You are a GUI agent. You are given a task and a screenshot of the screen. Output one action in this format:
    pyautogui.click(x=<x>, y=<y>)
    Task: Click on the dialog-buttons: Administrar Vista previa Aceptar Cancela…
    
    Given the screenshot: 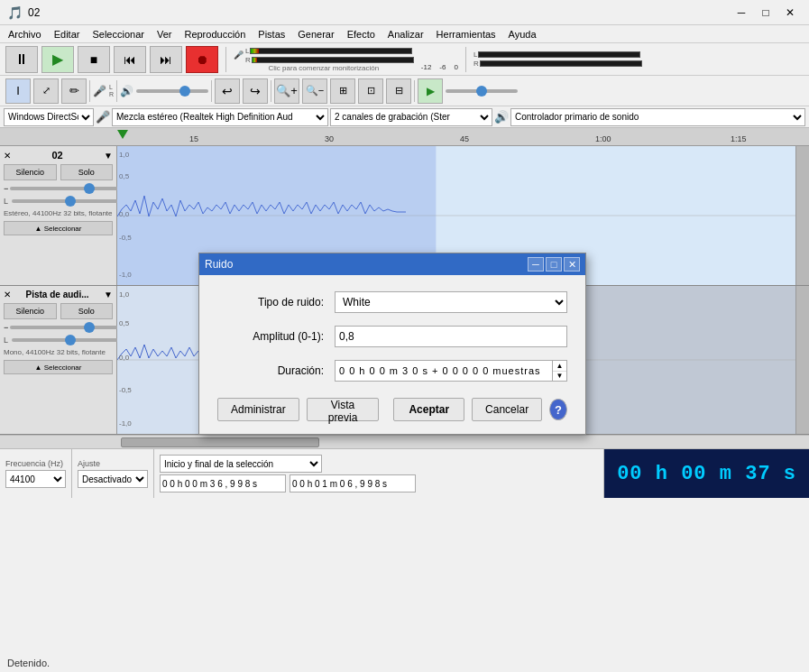 What is the action you would take?
    pyautogui.click(x=392, y=410)
    